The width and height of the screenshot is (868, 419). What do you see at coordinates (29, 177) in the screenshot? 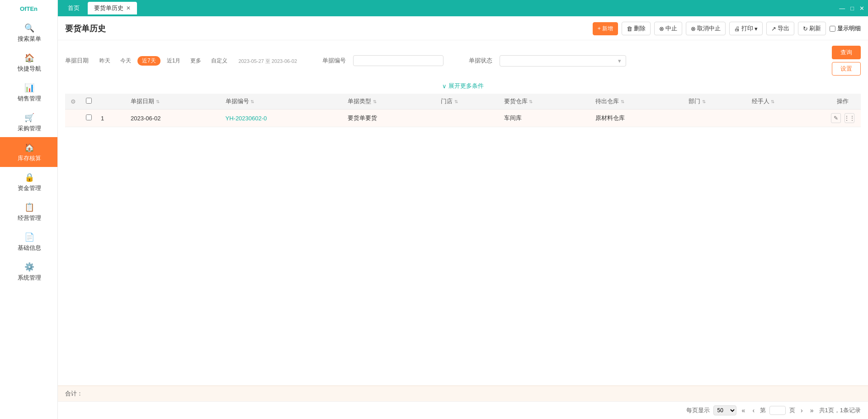
I see `finance-icon: 🔒` at bounding box center [29, 177].